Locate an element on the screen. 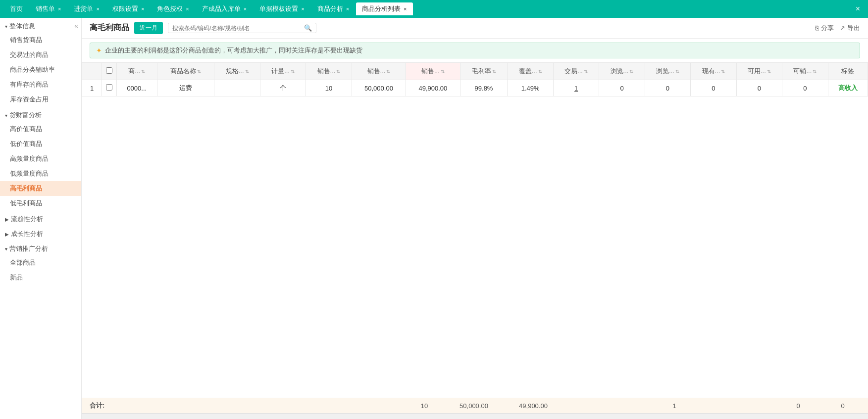  row-sales-profit: 49,900.00 is located at coordinates (433, 88).